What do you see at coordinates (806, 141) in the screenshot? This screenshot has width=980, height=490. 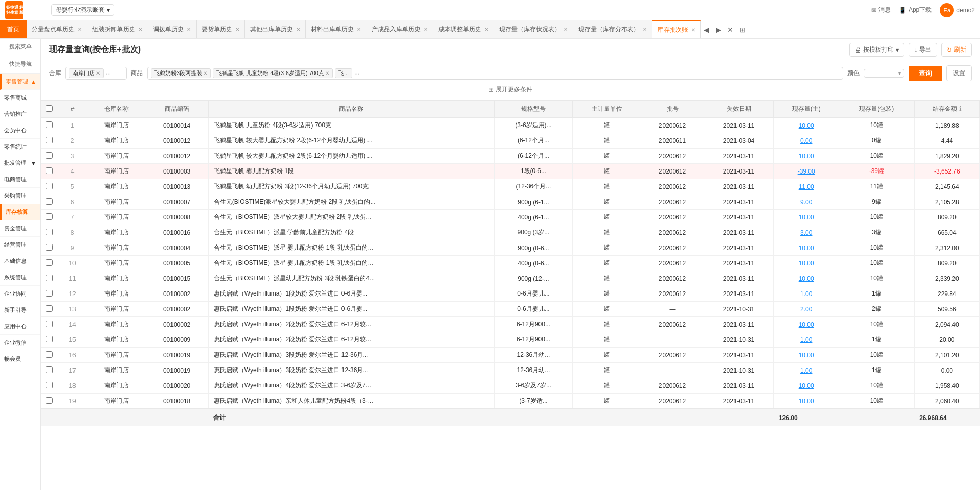 I see `row-qty-main: 0.00` at bounding box center [806, 141].